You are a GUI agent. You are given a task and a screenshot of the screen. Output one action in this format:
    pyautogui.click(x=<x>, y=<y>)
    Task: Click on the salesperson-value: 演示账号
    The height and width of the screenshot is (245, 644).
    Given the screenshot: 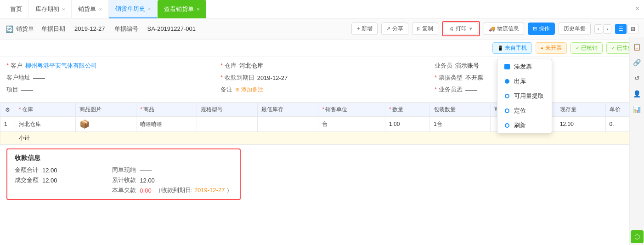 What is the action you would take?
    pyautogui.click(x=467, y=66)
    